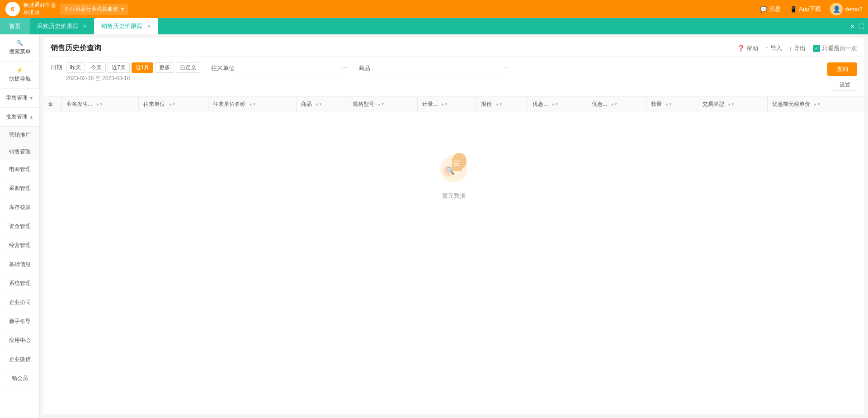 This screenshot has height=418, width=868. Describe the element at coordinates (20, 135) in the screenshot. I see `sidebar-item-marketing: 营销推广` at that location.